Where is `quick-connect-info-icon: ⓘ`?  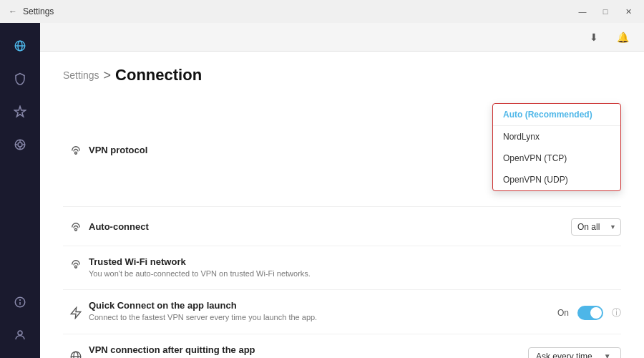
quick-connect-info-icon: ⓘ is located at coordinates (617, 313).